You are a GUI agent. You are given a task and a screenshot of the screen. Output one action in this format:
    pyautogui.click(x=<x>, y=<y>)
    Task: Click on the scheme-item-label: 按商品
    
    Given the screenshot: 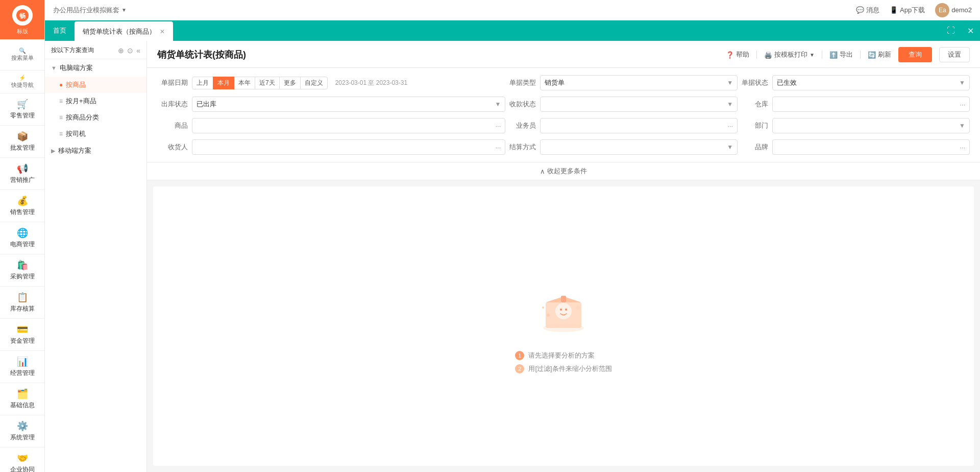 What is the action you would take?
    pyautogui.click(x=76, y=85)
    